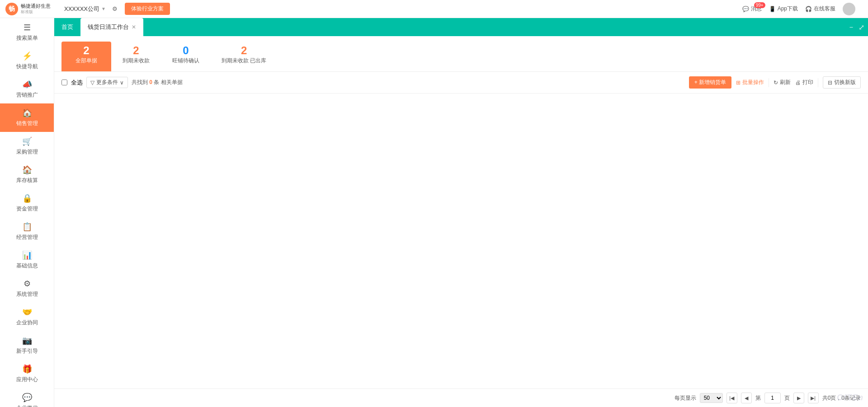 The height and width of the screenshot is (407, 868). What do you see at coordinates (168, 82) in the screenshot?
I see `found-suffix: 条 相关单据` at bounding box center [168, 82].